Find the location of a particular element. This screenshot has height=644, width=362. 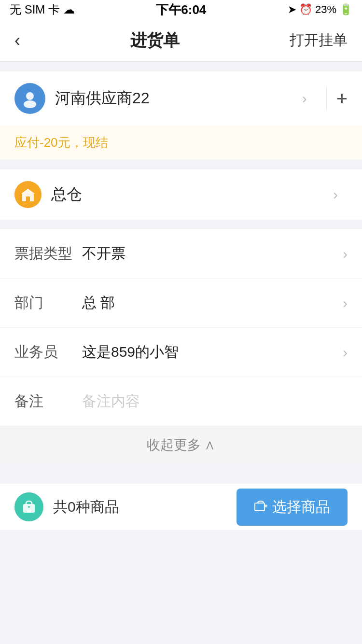

collapse-label: 收起更多 ∧ is located at coordinates (181, 445).